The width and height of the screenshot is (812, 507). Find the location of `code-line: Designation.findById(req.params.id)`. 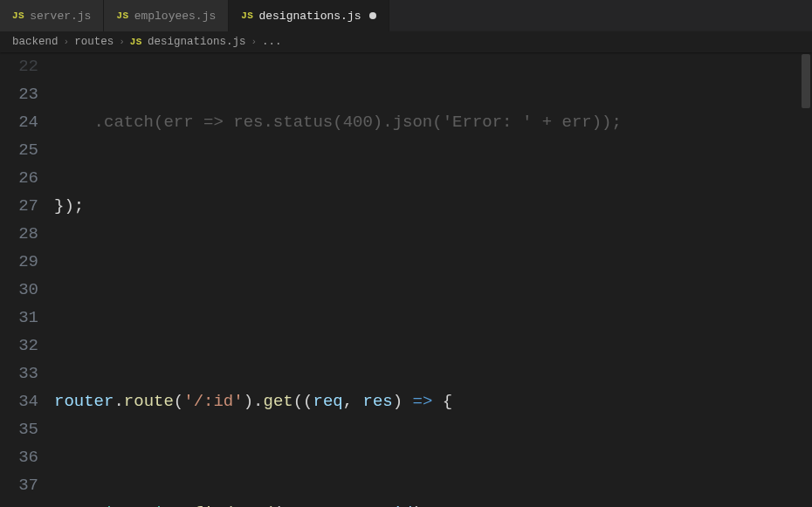

code-line: Designation.findById(req.params.id) is located at coordinates (338, 503).